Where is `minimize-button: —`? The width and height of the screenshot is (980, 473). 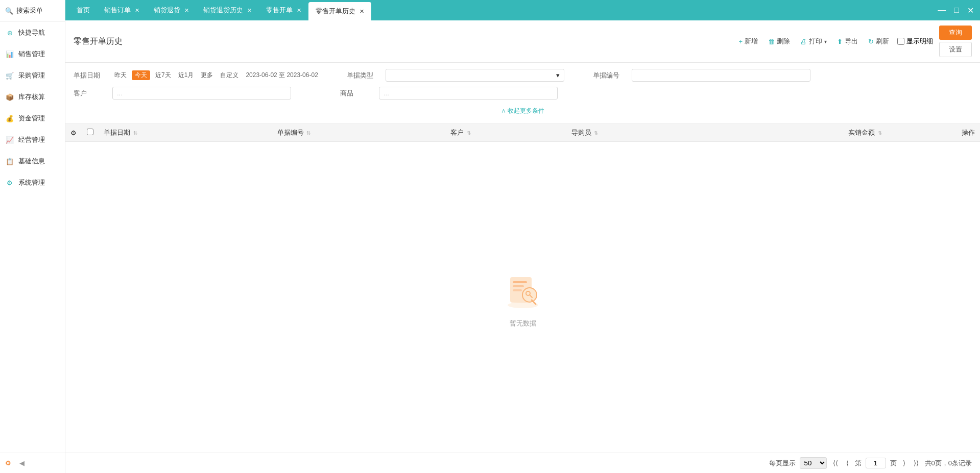 minimize-button: — is located at coordinates (942, 10).